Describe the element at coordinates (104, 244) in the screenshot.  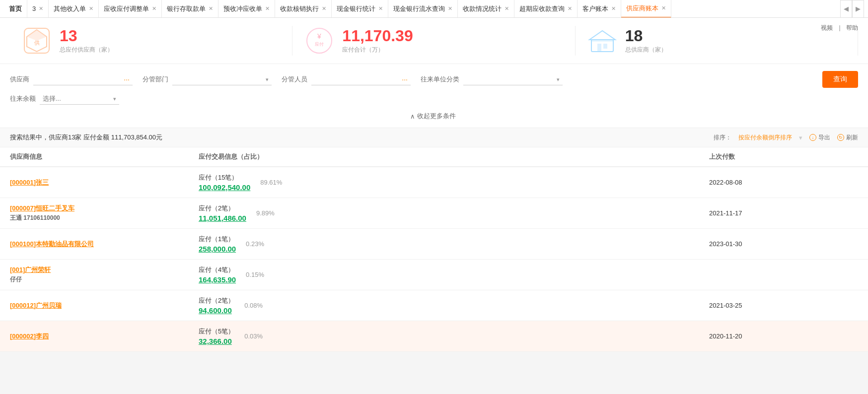
I see `supplier-info-3: [000100]本特勤油品有限公司` at that location.